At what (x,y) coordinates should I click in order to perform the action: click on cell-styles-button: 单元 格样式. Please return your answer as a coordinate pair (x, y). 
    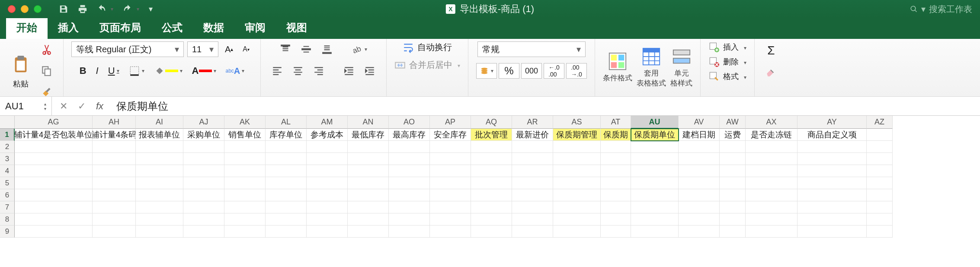
    Looking at the image, I should click on (682, 68).